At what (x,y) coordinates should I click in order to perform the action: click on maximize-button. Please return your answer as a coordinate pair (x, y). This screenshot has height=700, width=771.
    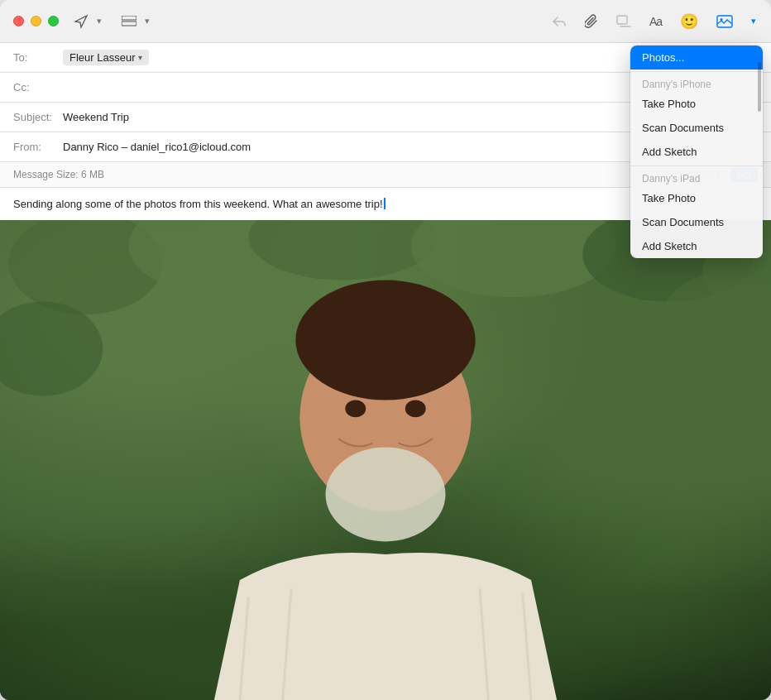
    Looking at the image, I should click on (53, 22).